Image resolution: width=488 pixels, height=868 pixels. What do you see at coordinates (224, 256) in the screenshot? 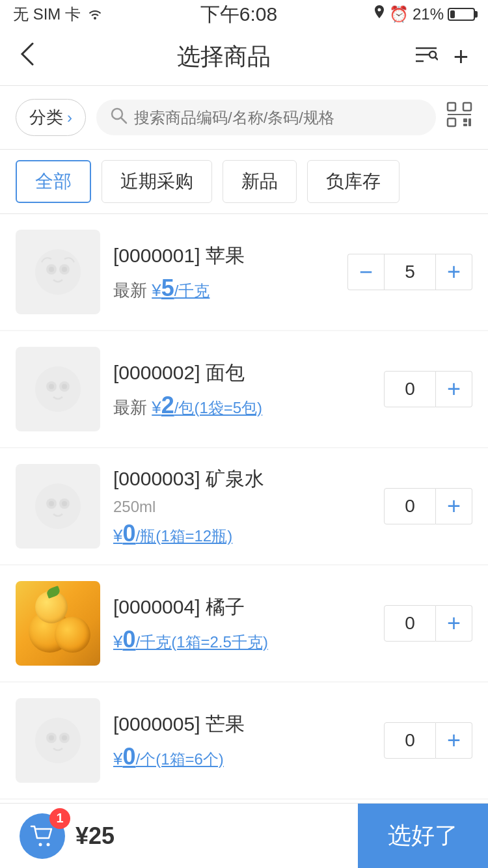
I see `product-name-1: [0000001] 苹果` at bounding box center [224, 256].